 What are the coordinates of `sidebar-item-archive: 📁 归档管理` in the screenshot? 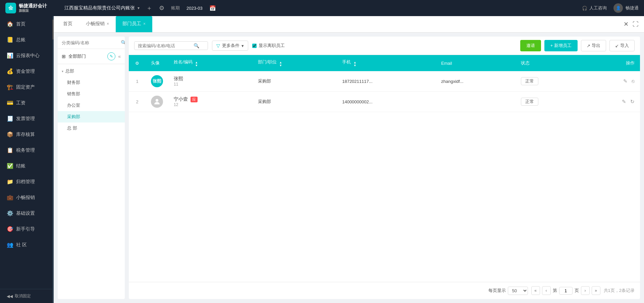 It's located at (27, 182).